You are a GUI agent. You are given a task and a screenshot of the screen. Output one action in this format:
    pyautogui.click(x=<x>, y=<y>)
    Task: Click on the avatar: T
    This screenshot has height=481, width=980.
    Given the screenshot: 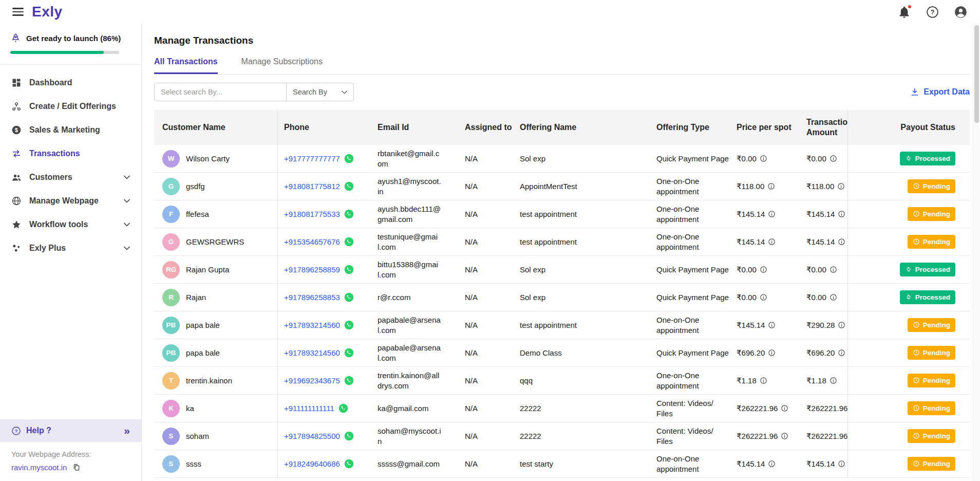 What is the action you would take?
    pyautogui.click(x=171, y=381)
    